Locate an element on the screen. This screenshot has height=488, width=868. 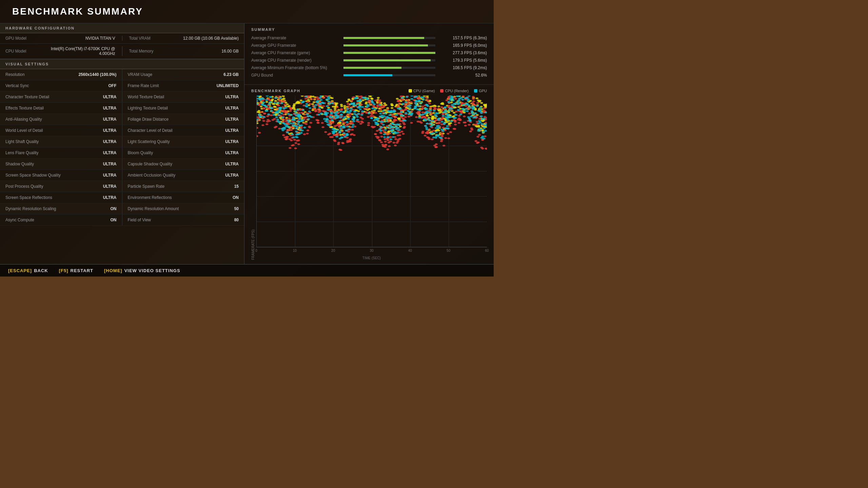
summary-bar is located at coordinates (384, 38).